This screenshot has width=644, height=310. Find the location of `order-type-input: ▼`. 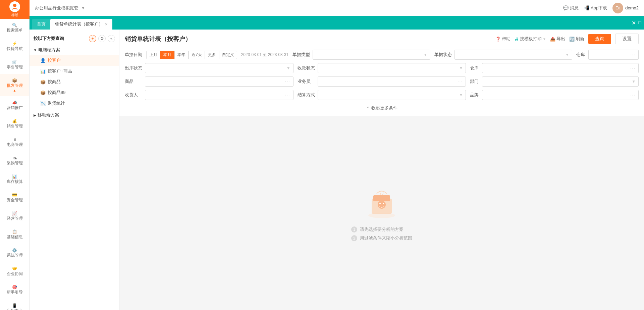

order-type-input: ▼ is located at coordinates (372, 55).